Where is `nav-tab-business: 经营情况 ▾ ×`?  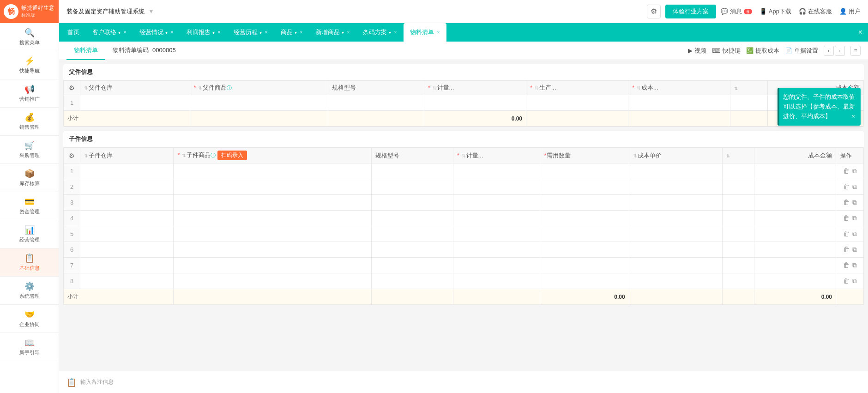
nav-tab-business: 经营情况 ▾ × is located at coordinates (157, 32).